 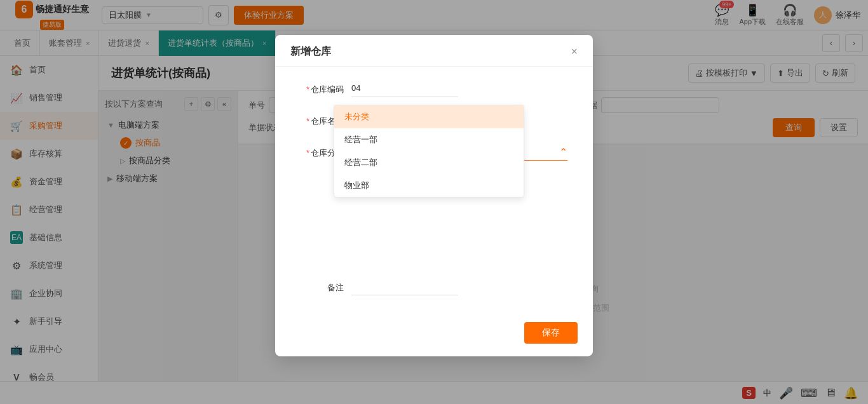 I want to click on remark-input, so click(x=405, y=286).